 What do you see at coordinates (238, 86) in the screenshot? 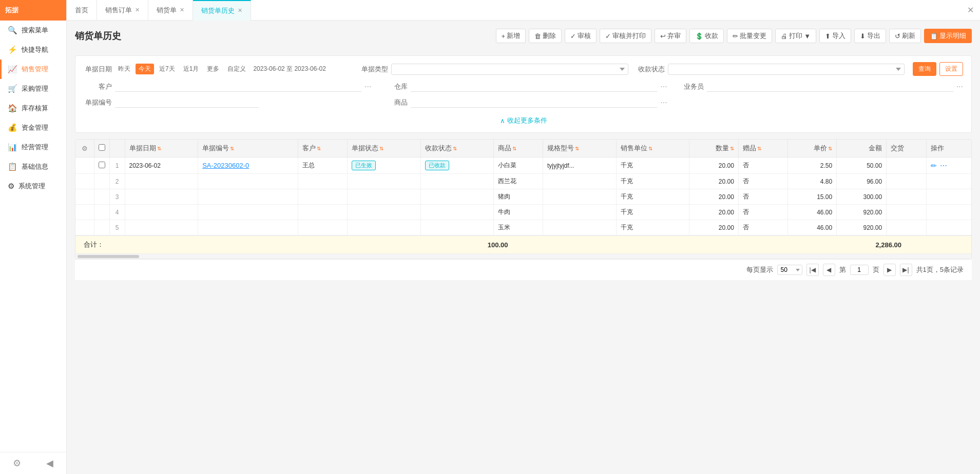
I see `customer-input` at bounding box center [238, 86].